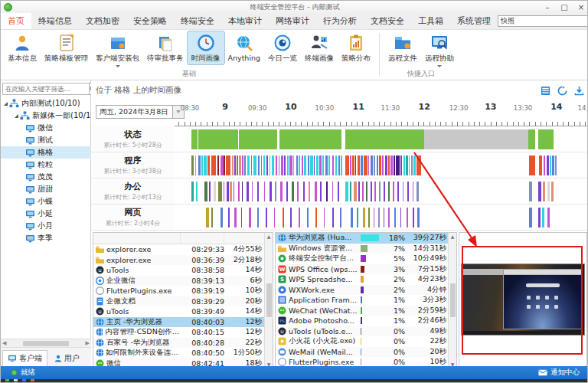 The image size is (588, 383). I want to click on ribbon-item-clock: 时间画像, so click(206, 47).